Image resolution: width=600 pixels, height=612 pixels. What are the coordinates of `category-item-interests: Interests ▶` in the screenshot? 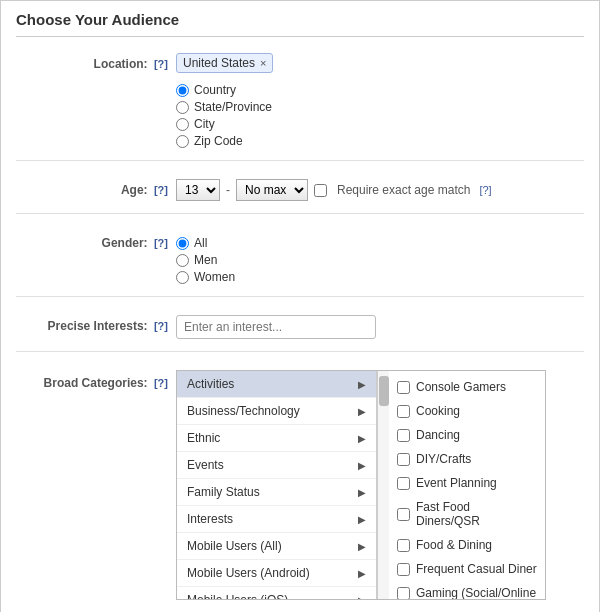 It's located at (276, 520).